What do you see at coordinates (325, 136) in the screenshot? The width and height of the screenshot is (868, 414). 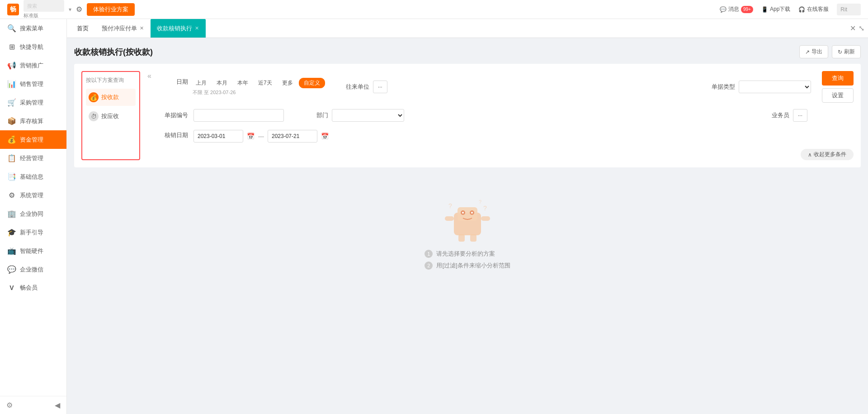 I see `verify-date-end-calendar-icon: 📅` at bounding box center [325, 136].